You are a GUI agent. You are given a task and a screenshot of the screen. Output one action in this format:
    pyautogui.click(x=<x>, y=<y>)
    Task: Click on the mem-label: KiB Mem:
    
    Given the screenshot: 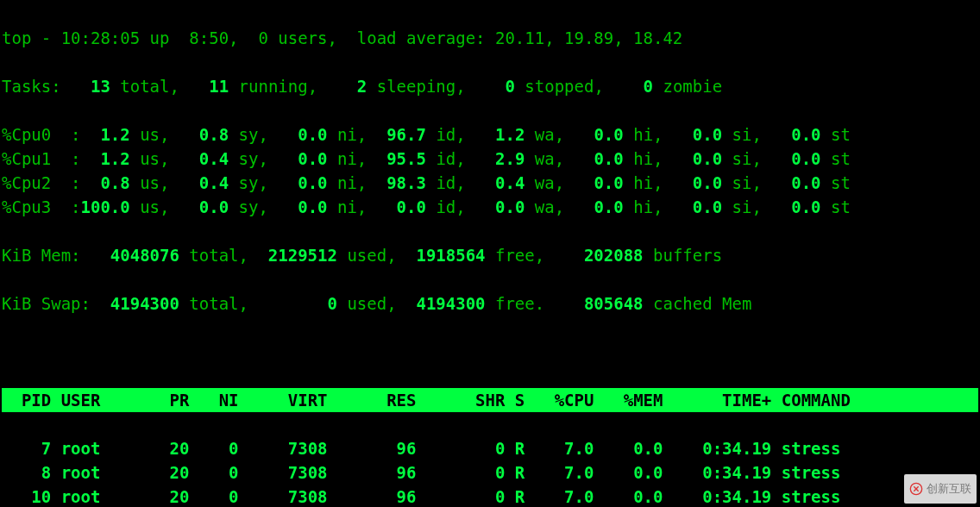 What is the action you would take?
    pyautogui.click(x=47, y=255)
    